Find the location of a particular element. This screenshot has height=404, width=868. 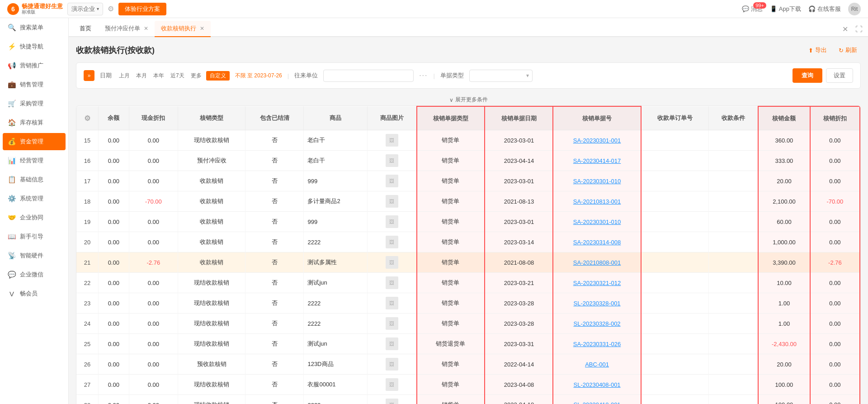

quick-icon: ⚡ is located at coordinates (12, 47).